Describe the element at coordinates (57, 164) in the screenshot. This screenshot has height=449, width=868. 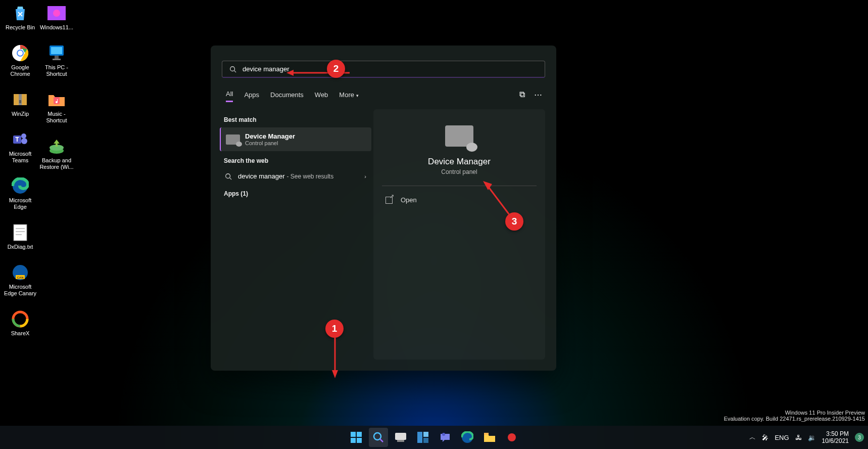
I see `desktop-icon-label: Backup and Restore (Wi...` at that location.